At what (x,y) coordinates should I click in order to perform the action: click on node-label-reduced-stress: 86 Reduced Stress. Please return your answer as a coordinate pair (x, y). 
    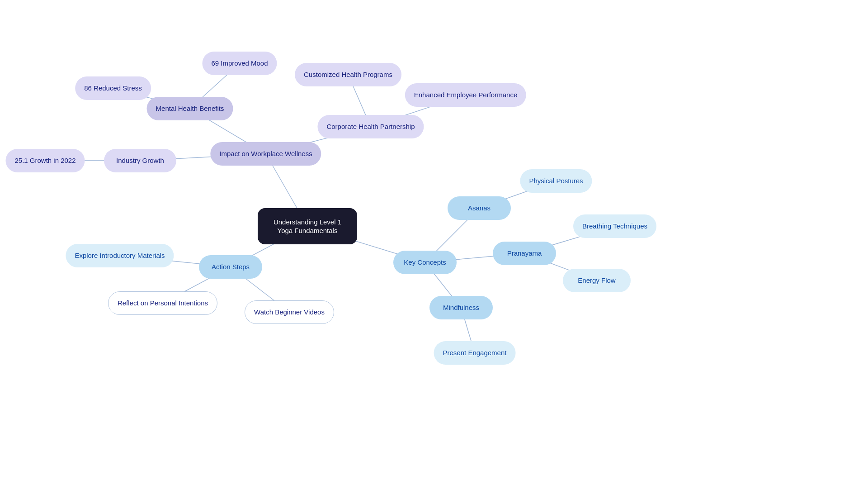
    Looking at the image, I should click on (113, 88).